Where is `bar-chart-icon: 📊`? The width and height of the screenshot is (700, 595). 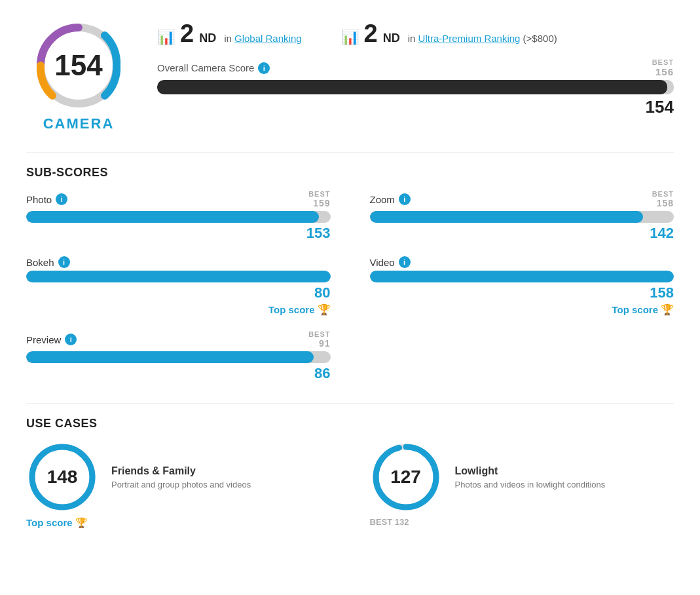 bar-chart-icon: 📊 is located at coordinates (166, 37).